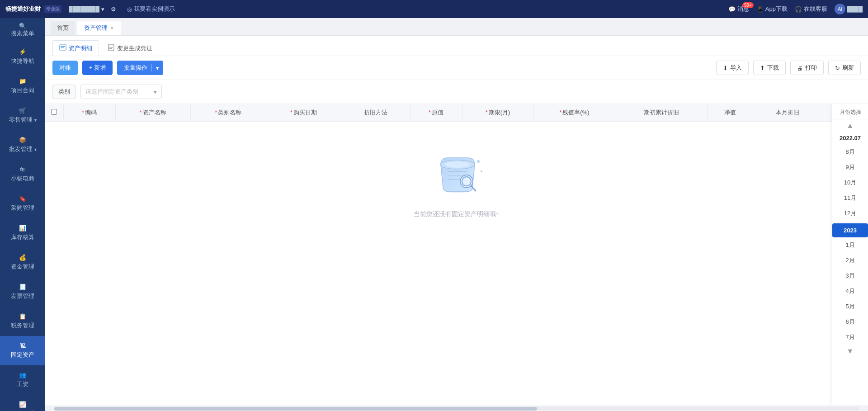 The width and height of the screenshot is (868, 411). Describe the element at coordinates (457, 92) in the screenshot. I see `filter-section: 类别 请选择固定资产类别 ▾` at that location.